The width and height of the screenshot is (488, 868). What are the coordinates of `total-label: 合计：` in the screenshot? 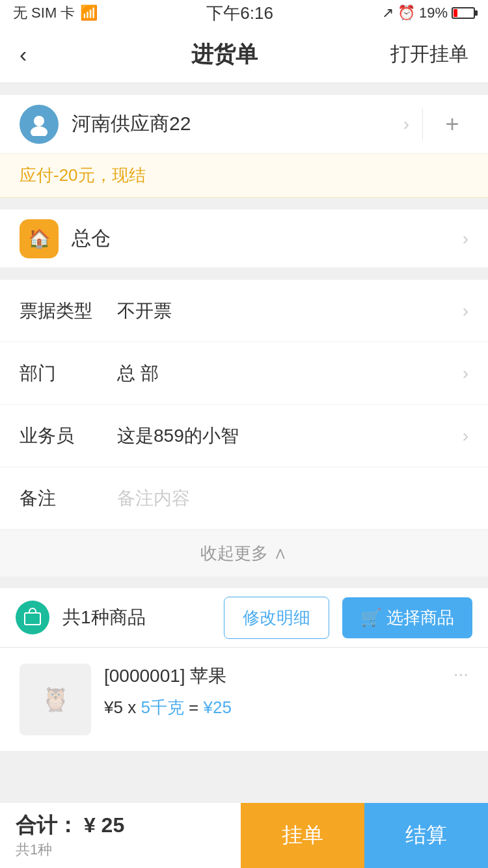 It's located at (47, 825).